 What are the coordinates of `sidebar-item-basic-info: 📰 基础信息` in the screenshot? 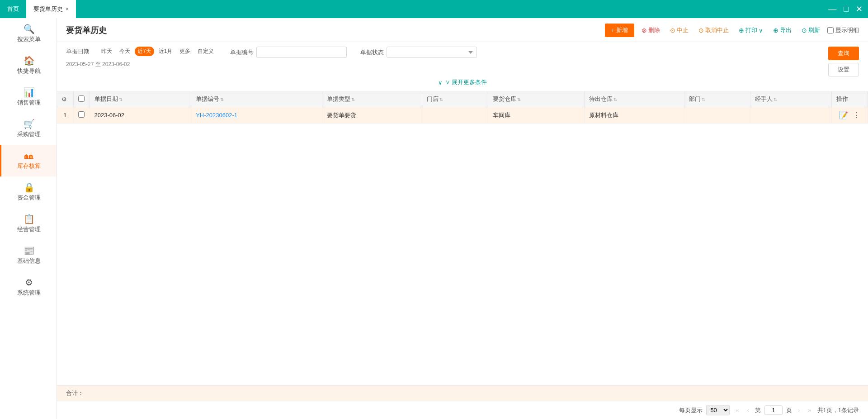 It's located at (28, 256).